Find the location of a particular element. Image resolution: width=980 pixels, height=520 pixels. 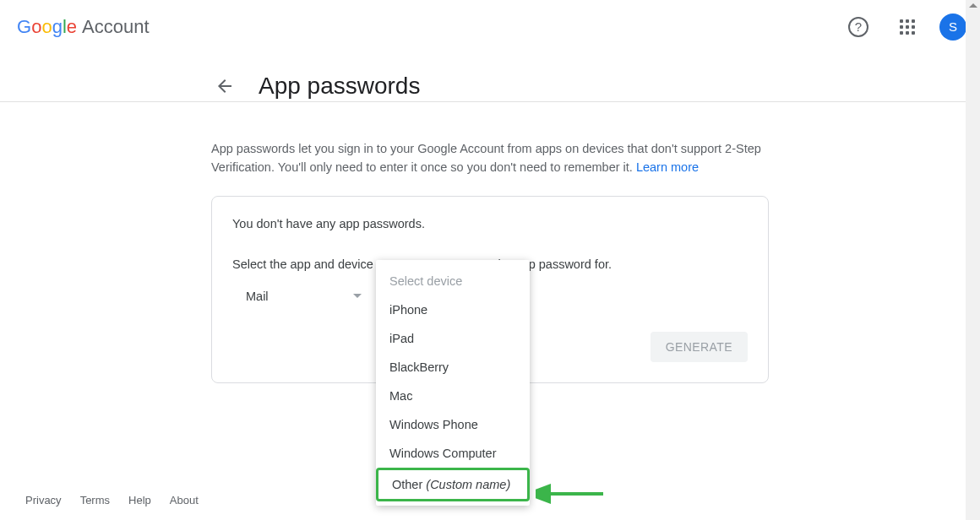

app-header: Google Account ? S is located at coordinates (490, 27).